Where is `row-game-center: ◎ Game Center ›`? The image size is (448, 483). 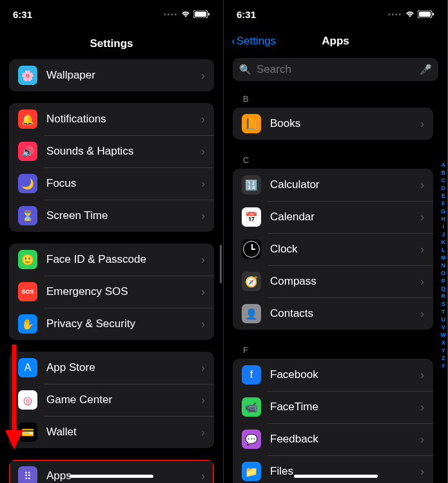 row-game-center: ◎ Game Center › is located at coordinates (112, 400).